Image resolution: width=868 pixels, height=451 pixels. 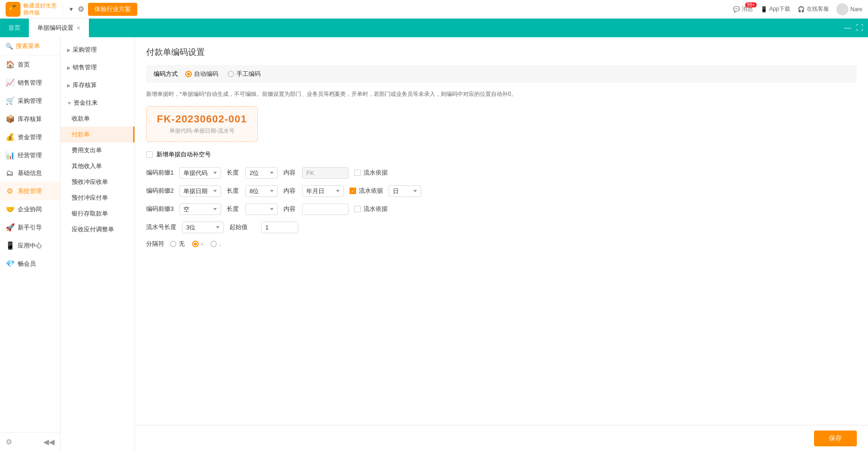 What do you see at coordinates (775, 9) in the screenshot?
I see `app-download-button: 📱 App下载` at bounding box center [775, 9].